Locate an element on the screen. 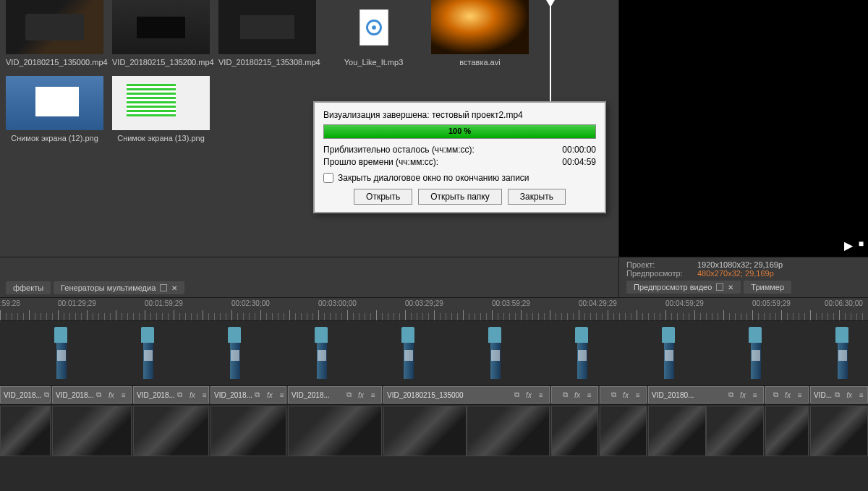  project-label: Проект: is located at coordinates (659, 265).